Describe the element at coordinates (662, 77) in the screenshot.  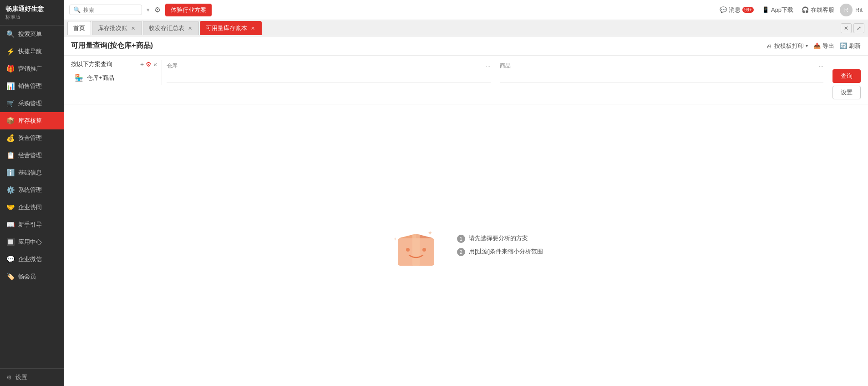
I see `product-input` at that location.